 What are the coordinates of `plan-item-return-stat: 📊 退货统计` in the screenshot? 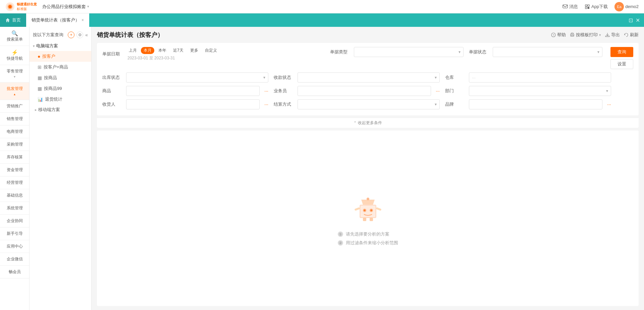 It's located at (60, 99).